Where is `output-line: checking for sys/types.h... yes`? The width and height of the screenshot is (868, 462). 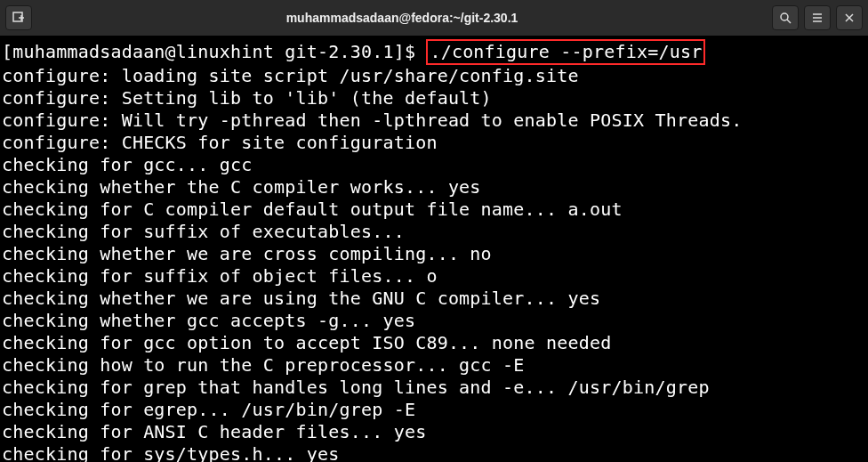
output-line: checking for sys/types.h... yes is located at coordinates (171, 452).